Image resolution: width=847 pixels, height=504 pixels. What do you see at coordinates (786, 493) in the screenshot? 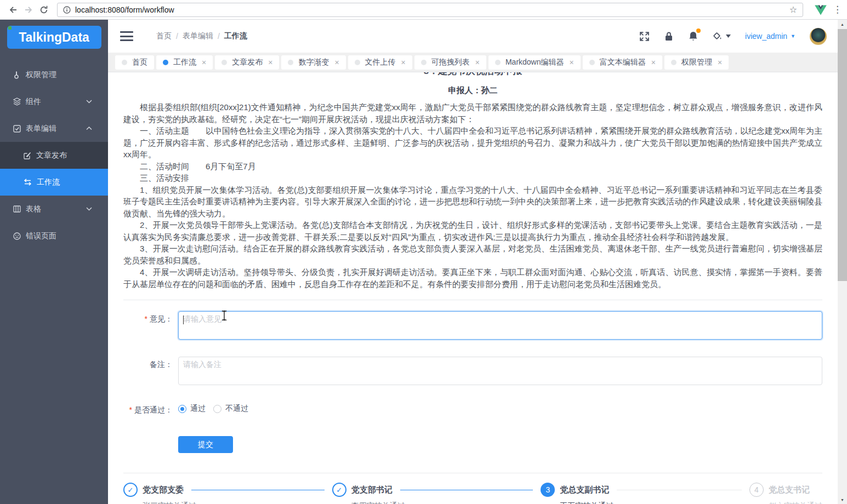
I see `step-4: 4 党总支书记 赵六审核并通过` at bounding box center [786, 493].